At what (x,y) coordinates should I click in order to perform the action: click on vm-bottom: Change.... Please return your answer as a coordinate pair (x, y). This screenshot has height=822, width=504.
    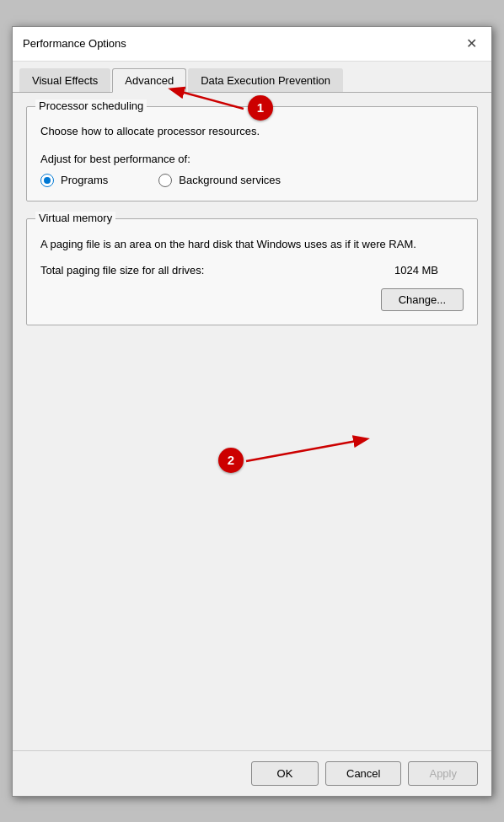
    Looking at the image, I should click on (252, 300).